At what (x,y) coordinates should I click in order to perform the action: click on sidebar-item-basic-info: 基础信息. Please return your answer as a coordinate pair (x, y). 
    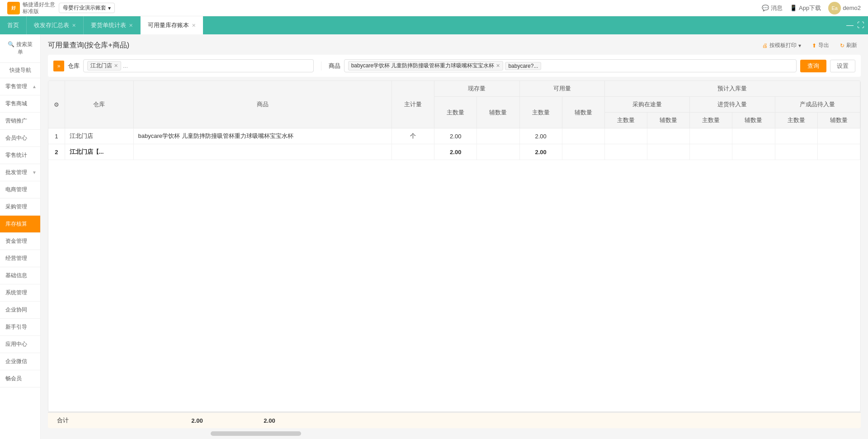
    Looking at the image, I should click on (20, 276).